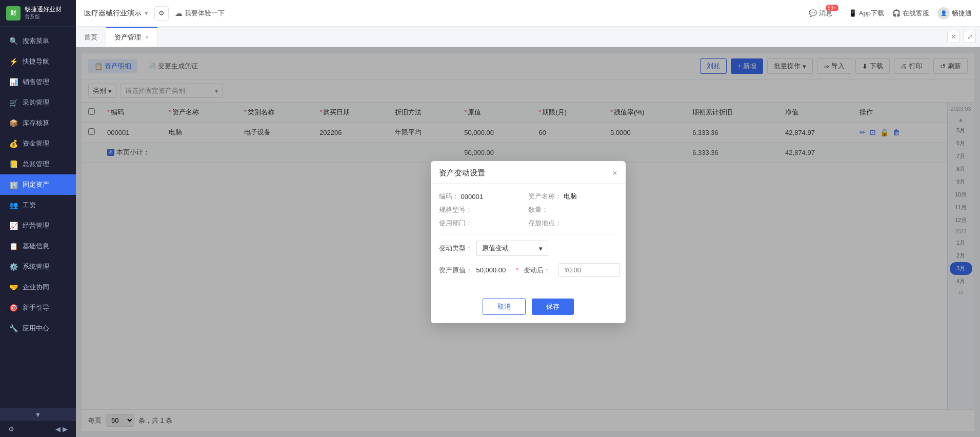  Describe the element at coordinates (911, 13) in the screenshot. I see `online-service-button: 🎧 在线客服` at that location.